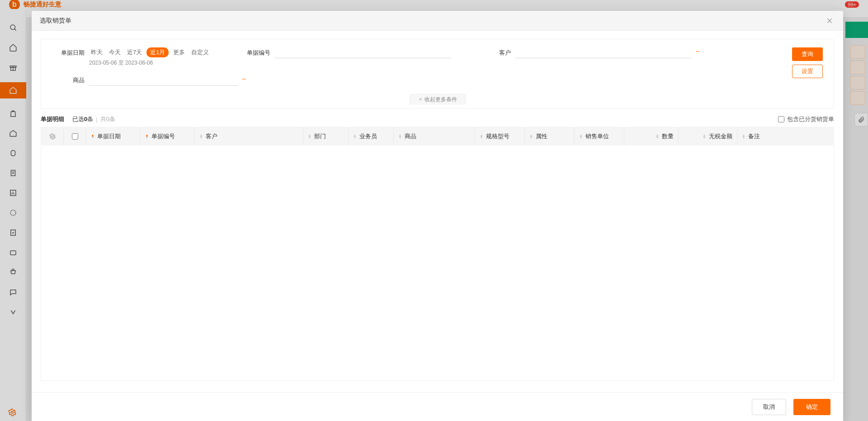 This screenshot has width=868, height=421. Describe the element at coordinates (420, 100) in the screenshot. I see `chevron-up-icon` at that location.